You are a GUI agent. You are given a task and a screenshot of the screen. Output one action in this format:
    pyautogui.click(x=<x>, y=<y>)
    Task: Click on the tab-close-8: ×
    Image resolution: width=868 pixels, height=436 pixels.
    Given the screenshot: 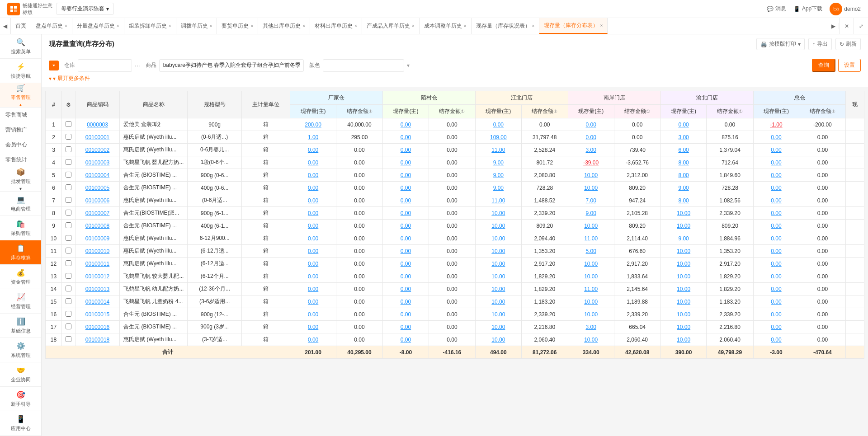 What is the action you would take?
    pyautogui.click(x=465, y=26)
    